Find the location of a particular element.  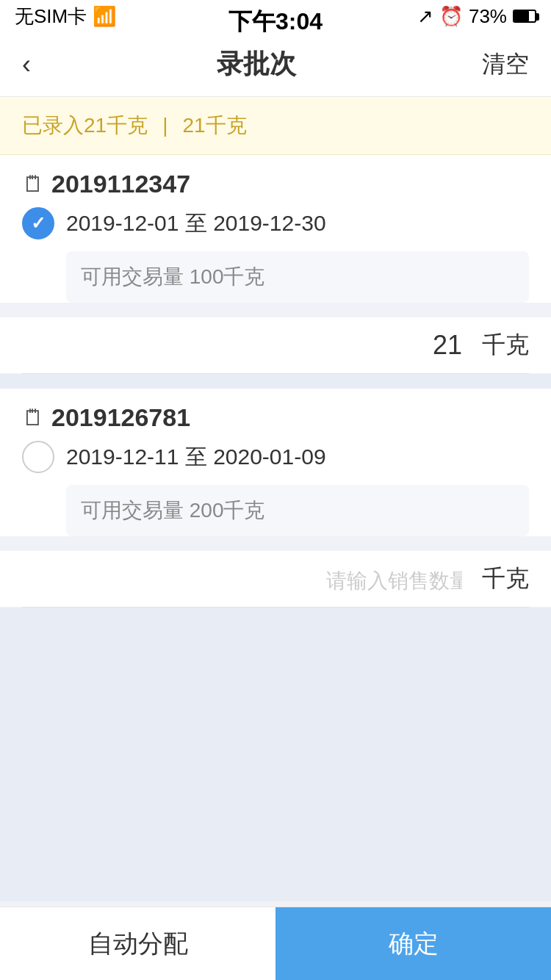

batch-header-1: 🗒 2019112347 is located at coordinates (276, 184).